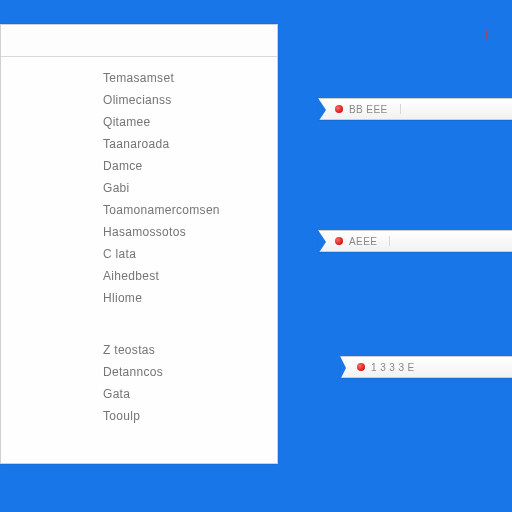 This screenshot has height=512, width=512. I want to click on list-item: Gata, so click(190, 394).